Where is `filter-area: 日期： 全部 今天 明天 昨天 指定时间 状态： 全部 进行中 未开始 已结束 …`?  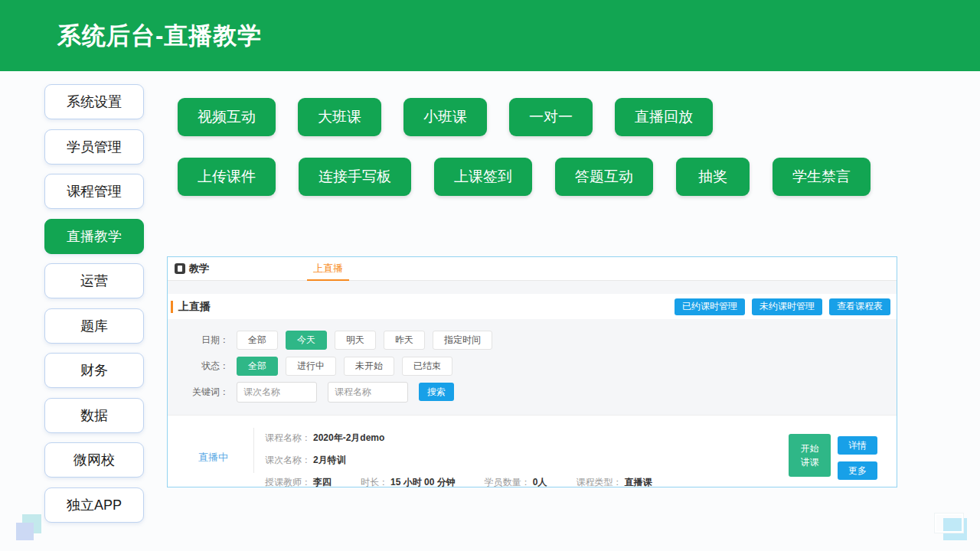
filter-area: 日期： 全部 今天 明天 昨天 指定时间 状态： 全部 进行中 未开始 已结束 … is located at coordinates (532, 367).